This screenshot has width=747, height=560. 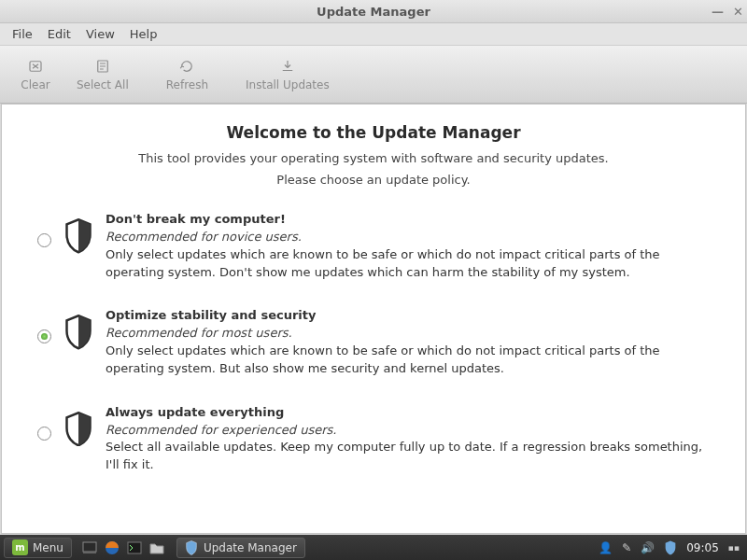 I want to click on menubar: File Edit View Help, so click(x=374, y=35).